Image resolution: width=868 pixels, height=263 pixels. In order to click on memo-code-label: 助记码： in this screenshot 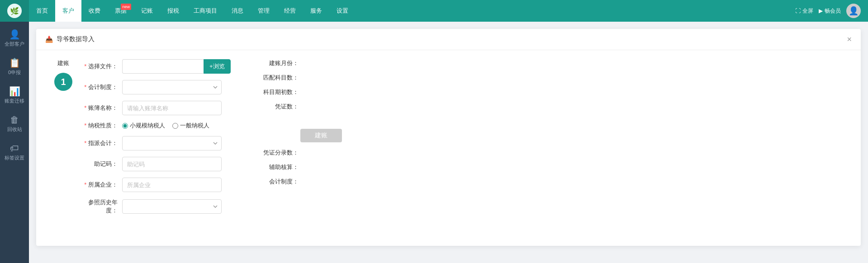, I will do `click(100, 164)`.